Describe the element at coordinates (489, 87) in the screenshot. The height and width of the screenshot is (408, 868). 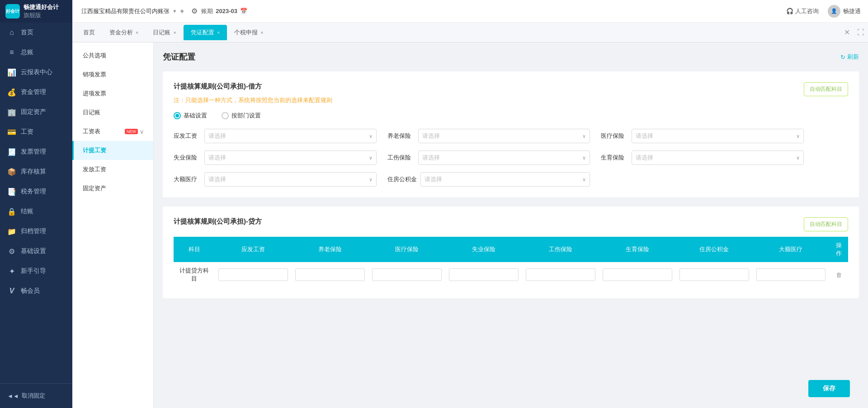
I see `debit-section-title: 计提核算规则(公司承担)-借方` at that location.